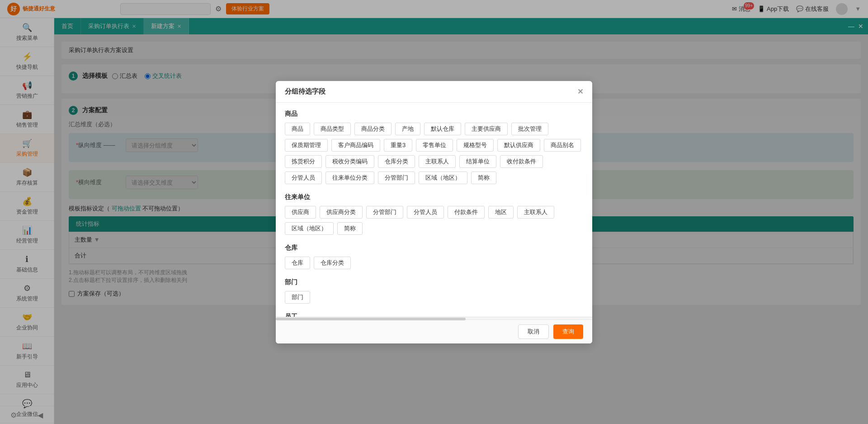  I want to click on modal-header: 分组待选字段 ✕, so click(434, 92).